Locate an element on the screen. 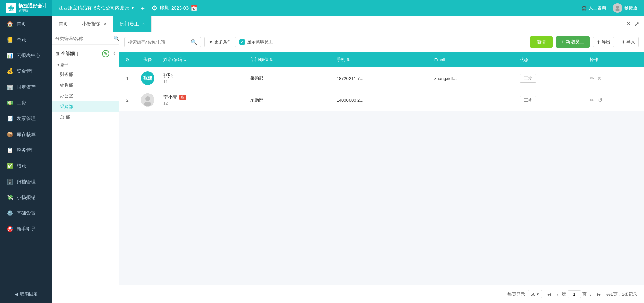 This screenshot has height=303, width=644. col-settings: ⚙ is located at coordinates (127, 60).